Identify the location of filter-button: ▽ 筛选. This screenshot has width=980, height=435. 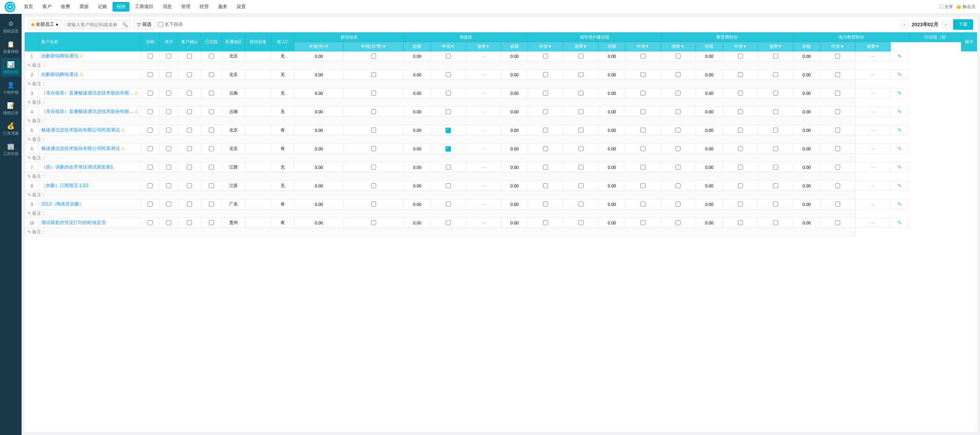
(144, 25).